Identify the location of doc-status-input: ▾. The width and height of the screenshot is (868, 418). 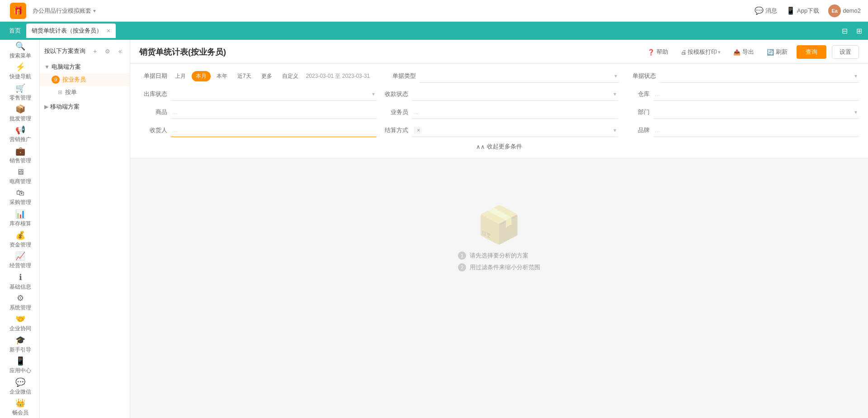
(760, 76).